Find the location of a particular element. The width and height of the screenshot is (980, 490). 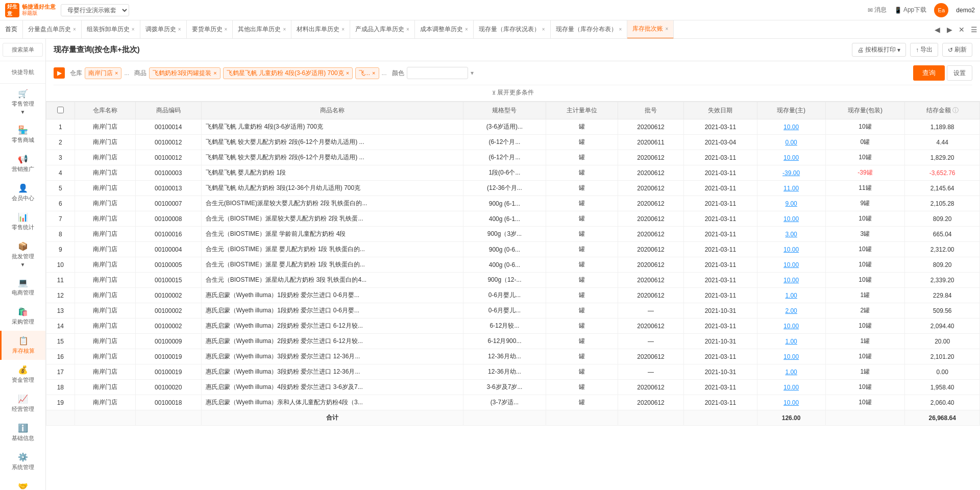

sidebar-icon-operations: 📈 is located at coordinates (23, 399).